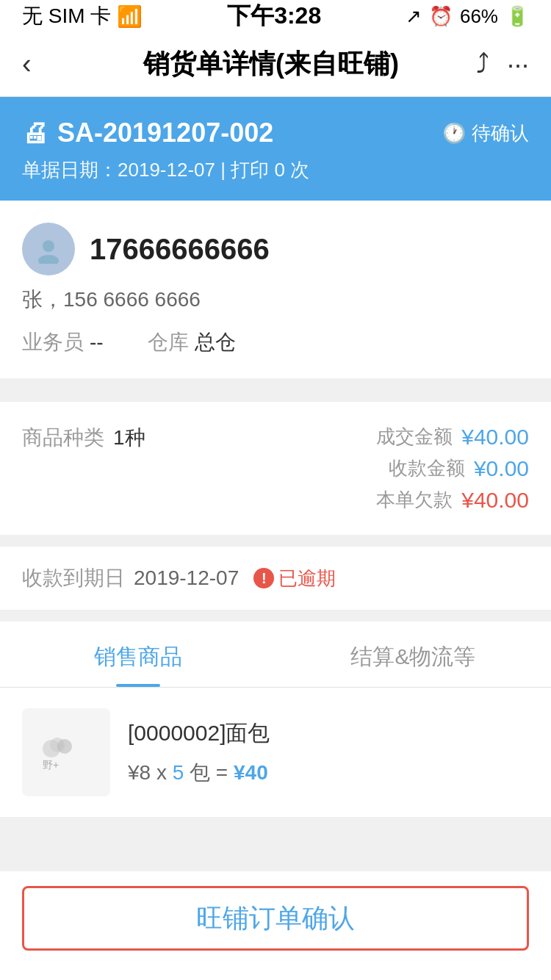 The height and width of the screenshot is (980, 551). Describe the element at coordinates (328, 733) in the screenshot. I see `product-name: [0000002]面包` at that location.